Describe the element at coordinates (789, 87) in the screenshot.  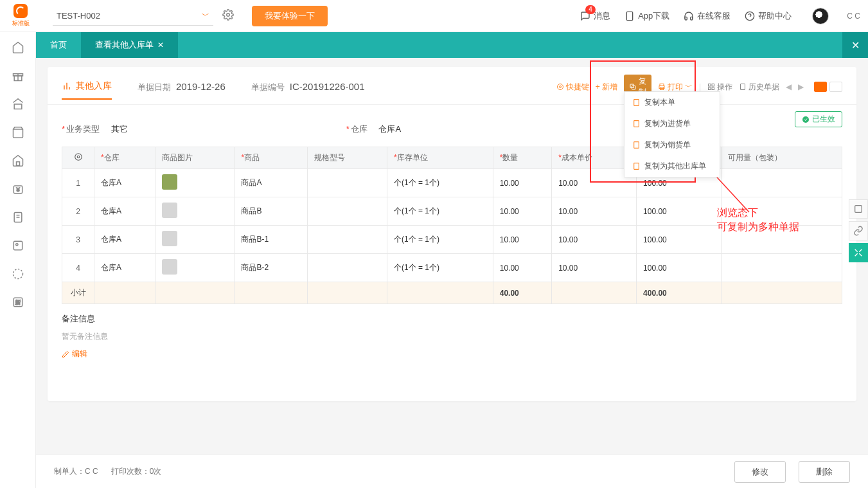
I see `prev-doc-button: ◀` at that location.